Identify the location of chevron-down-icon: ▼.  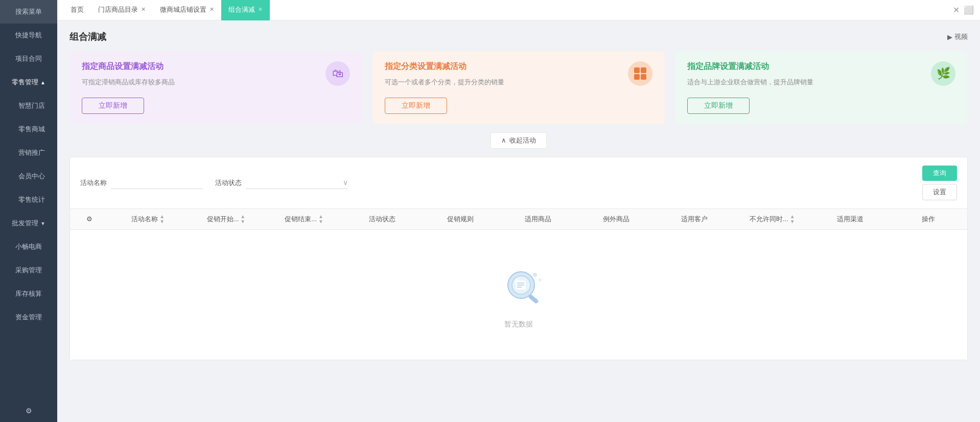
(43, 224).